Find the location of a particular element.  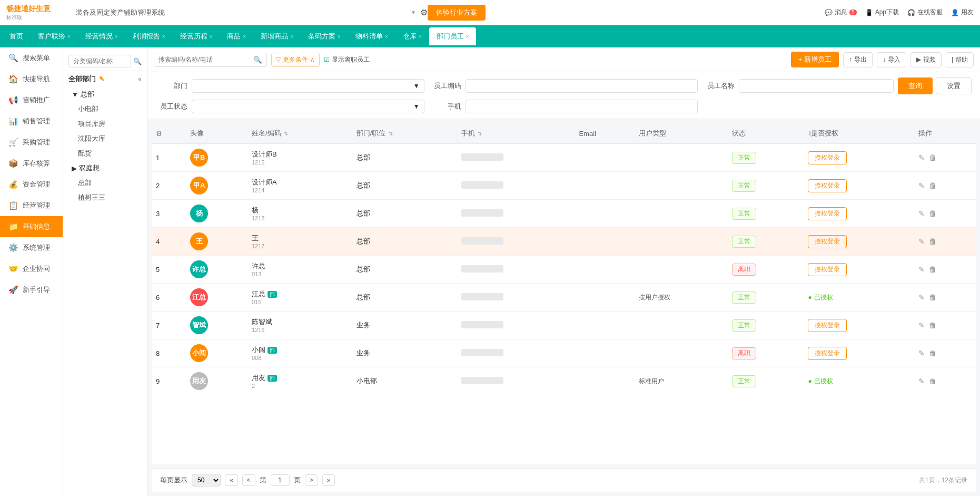

tab-warehouse: 仓库 × is located at coordinates (412, 36).